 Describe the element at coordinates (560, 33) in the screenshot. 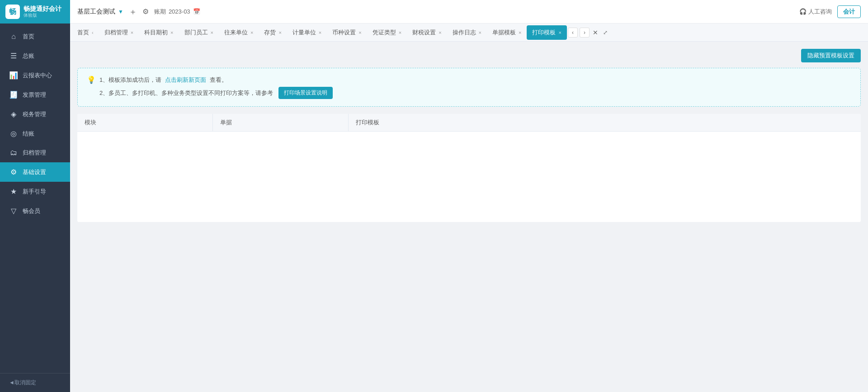

I see `tab-print-template-close: ×` at that location.